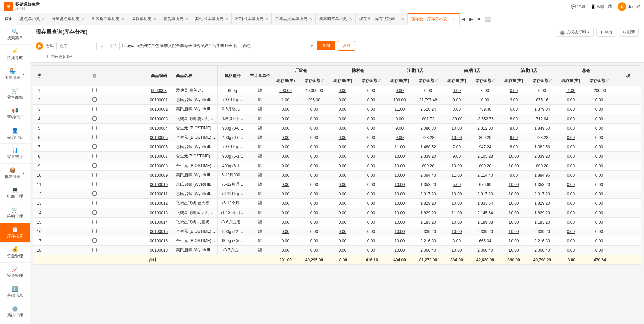 The height and width of the screenshot is (324, 644). I want to click on sidebar-item-mall: 🛒 零售商城, so click(15, 94).